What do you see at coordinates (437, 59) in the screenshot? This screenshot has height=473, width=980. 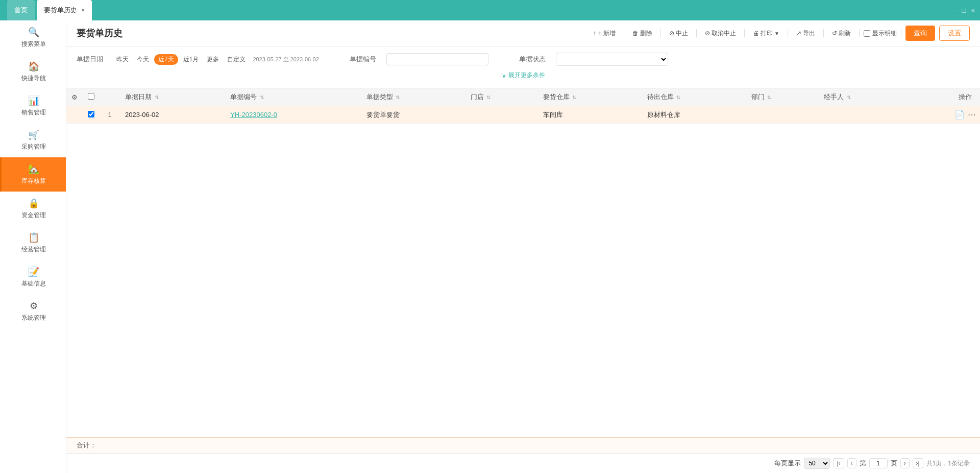 I see `docno-input` at bounding box center [437, 59].